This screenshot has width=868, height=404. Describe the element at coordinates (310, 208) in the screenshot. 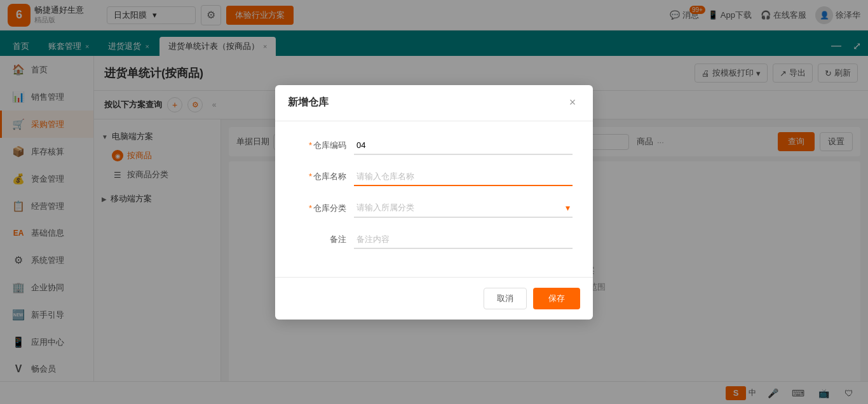

I see `category-required-star: *` at that location.